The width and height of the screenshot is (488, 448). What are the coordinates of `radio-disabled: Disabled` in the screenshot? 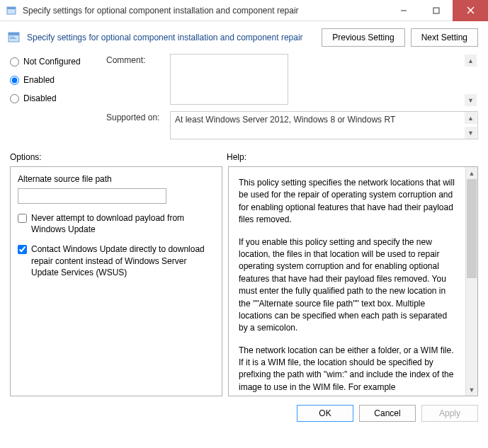 It's located at (52, 98).